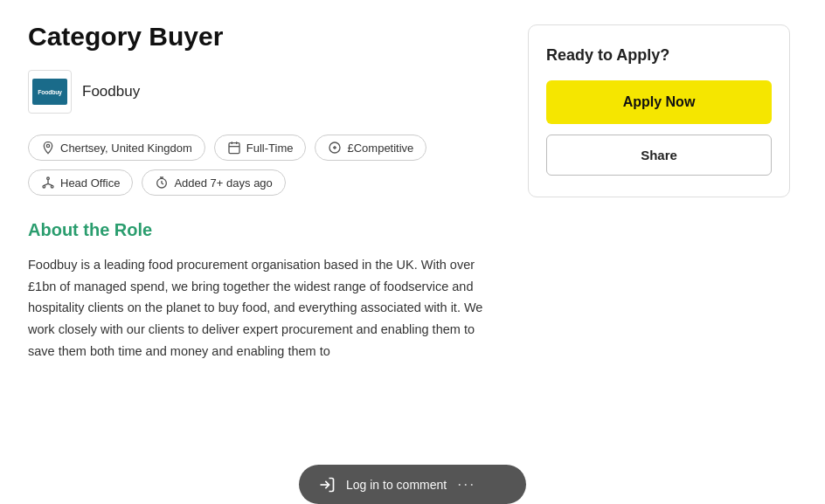 This screenshot has width=825, height=504. What do you see at coordinates (48, 183) in the screenshot?
I see `cluster-icon` at bounding box center [48, 183].